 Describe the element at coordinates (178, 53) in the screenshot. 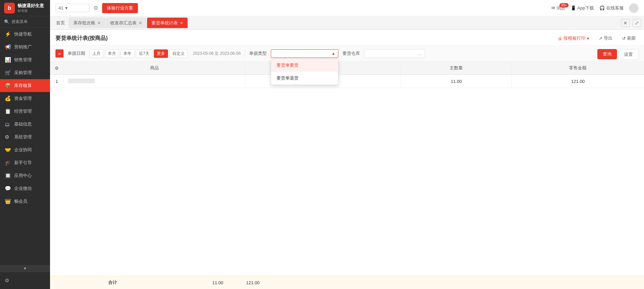

I see `date-custom: 自定义` at that location.